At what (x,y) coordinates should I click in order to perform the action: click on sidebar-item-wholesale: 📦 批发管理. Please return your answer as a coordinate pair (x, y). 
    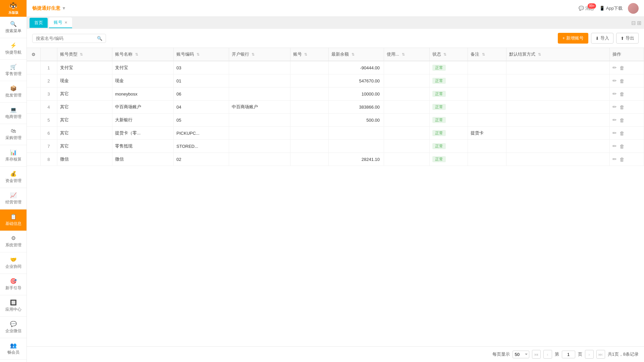
    Looking at the image, I should click on (13, 92).